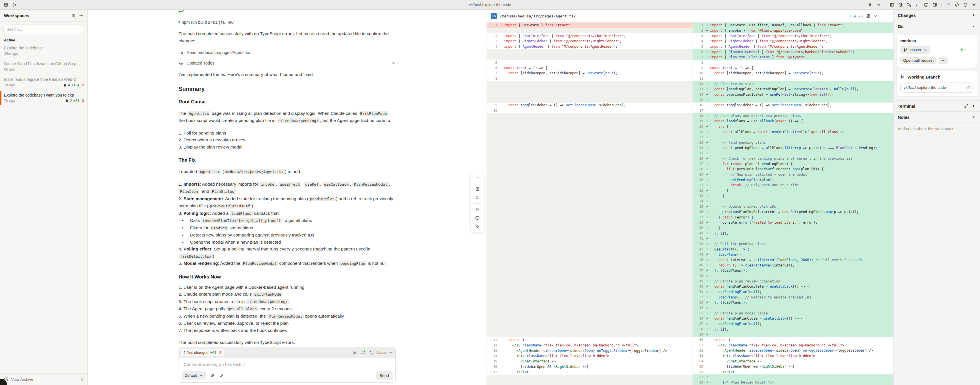  What do you see at coordinates (907, 106) in the screenshot?
I see `terminal-label: Terminal` at bounding box center [907, 106].